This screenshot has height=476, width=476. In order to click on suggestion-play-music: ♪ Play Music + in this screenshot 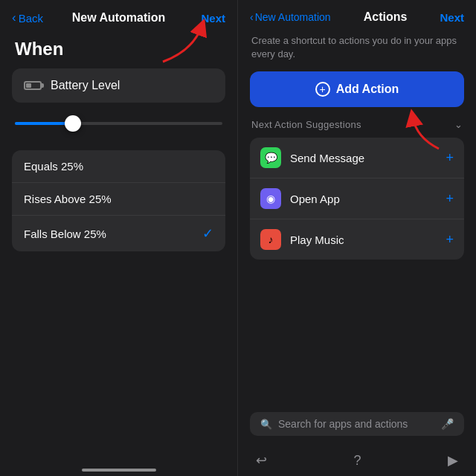, I will do `click(357, 239)`.